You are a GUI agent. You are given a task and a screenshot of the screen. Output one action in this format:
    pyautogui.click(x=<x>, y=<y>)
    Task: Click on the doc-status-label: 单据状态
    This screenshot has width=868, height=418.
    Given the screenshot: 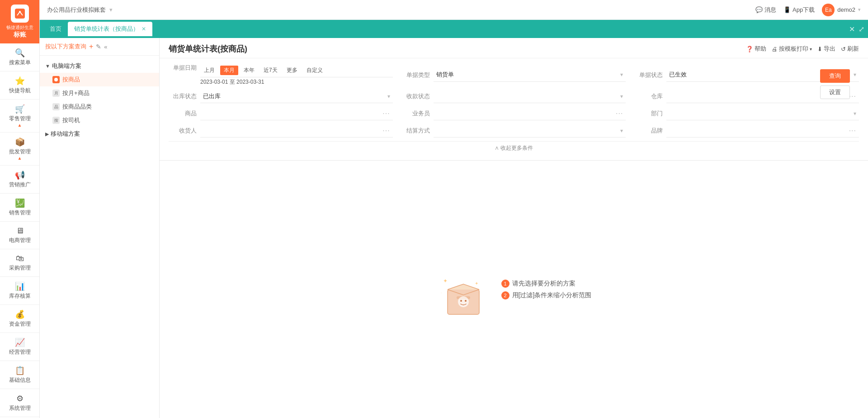 What is the action you would take?
    pyautogui.click(x=651, y=75)
    